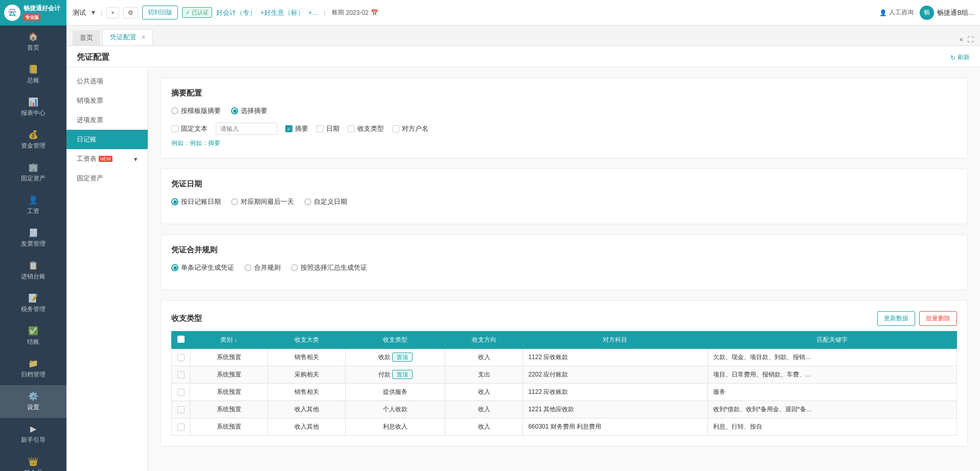 The image size is (980, 471). I want to click on radio-journal-circle, so click(175, 202).